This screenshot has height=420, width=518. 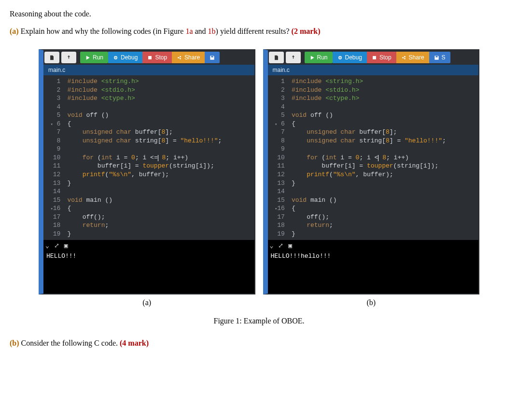 What do you see at coordinates (149, 272) in the screenshot?
I see `output-text-a: HELLO!!!` at bounding box center [149, 272].